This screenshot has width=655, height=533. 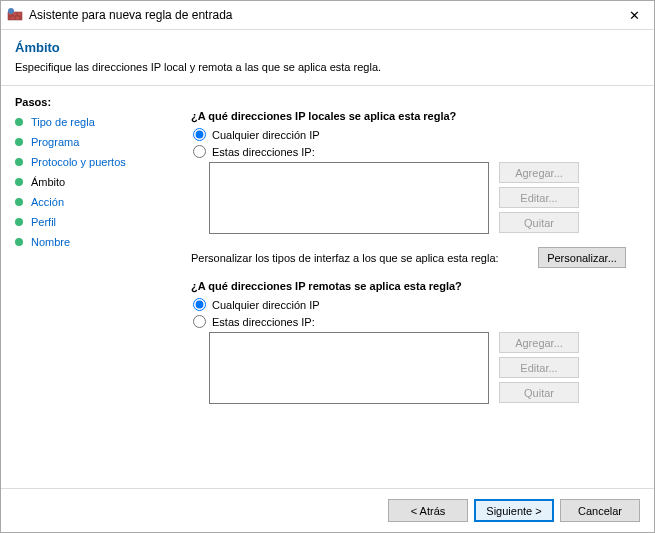 What do you see at coordinates (200, 304) in the screenshot?
I see `remote-any-ip-radio` at bounding box center [200, 304].